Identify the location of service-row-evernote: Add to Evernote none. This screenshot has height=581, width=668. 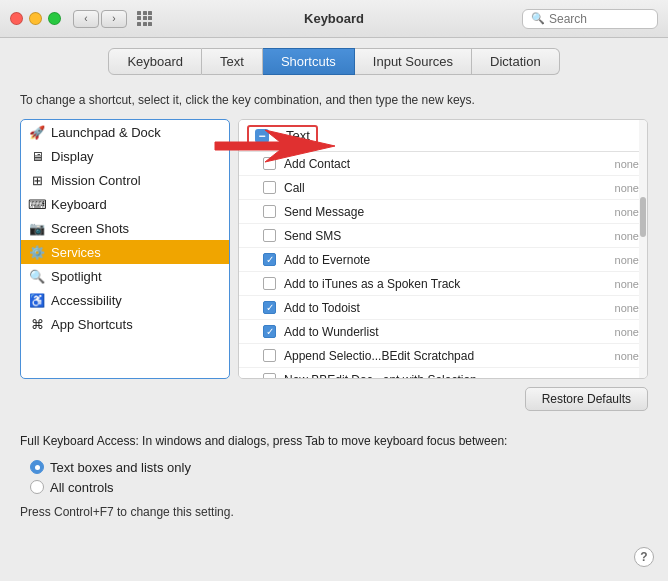
(443, 260).